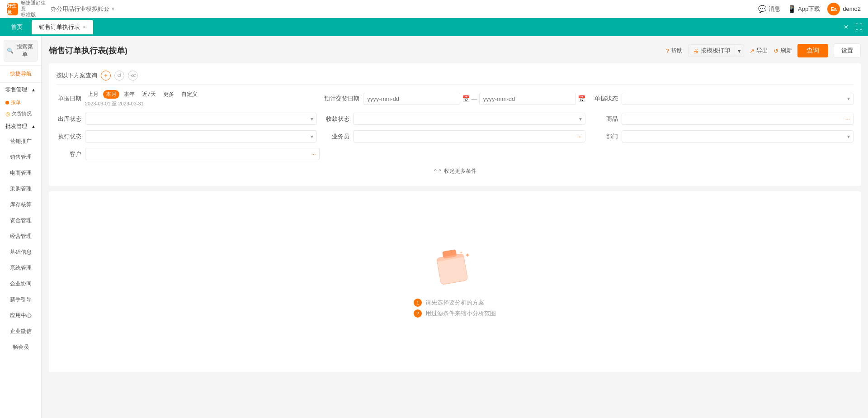 The image size is (868, 418). Describe the element at coordinates (411, 99) in the screenshot. I see `expected-date-start-input` at that location.